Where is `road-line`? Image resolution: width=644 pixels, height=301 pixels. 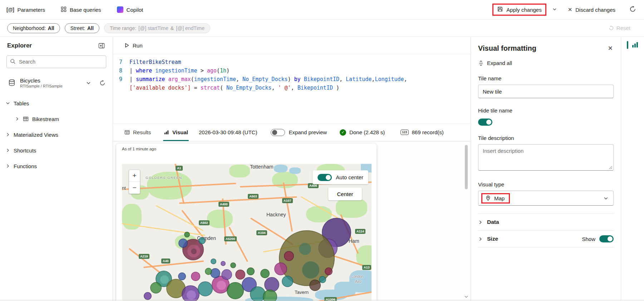 road-line is located at coordinates (238, 244).